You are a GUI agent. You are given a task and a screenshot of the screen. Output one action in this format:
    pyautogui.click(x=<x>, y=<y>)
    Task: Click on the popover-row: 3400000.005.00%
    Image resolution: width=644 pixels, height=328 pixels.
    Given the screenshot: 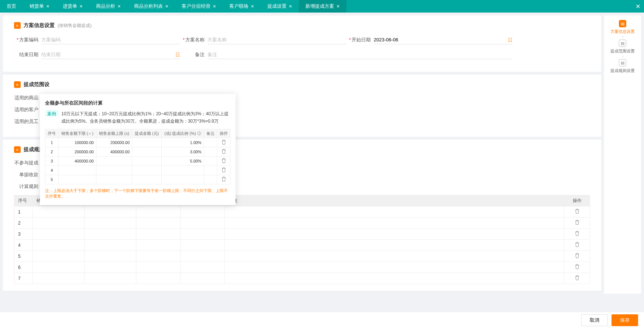 What is the action you would take?
    pyautogui.click(x=138, y=161)
    